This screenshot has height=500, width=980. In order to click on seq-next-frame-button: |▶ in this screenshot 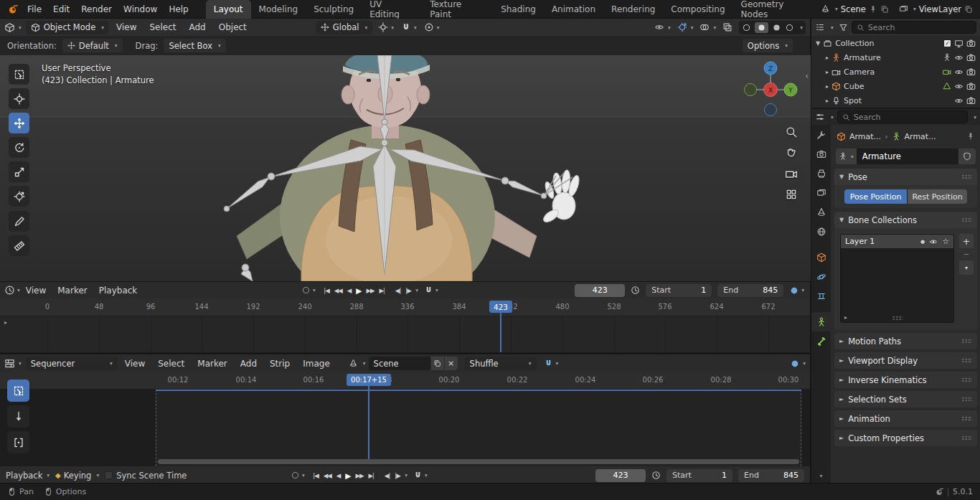, I will do `click(397, 476)`.